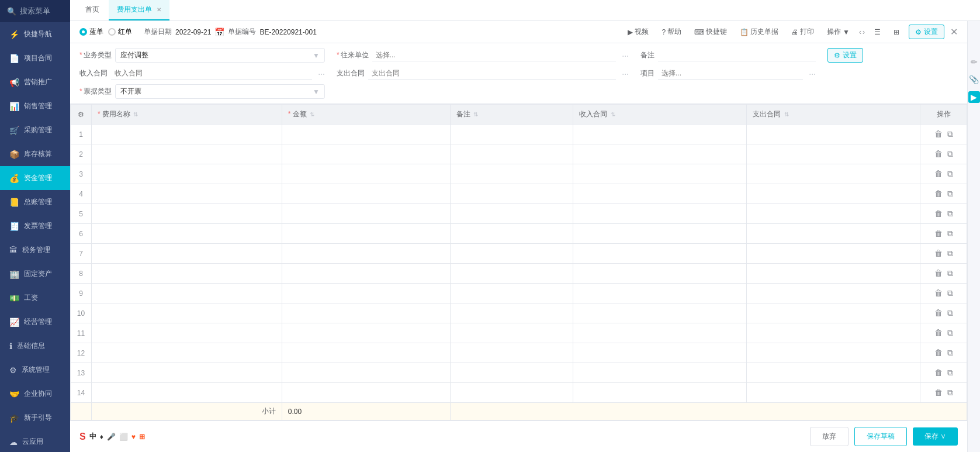 This screenshot has width=980, height=452. What do you see at coordinates (939, 154) in the screenshot?
I see `delete-icon-2: 🗑` at bounding box center [939, 154].